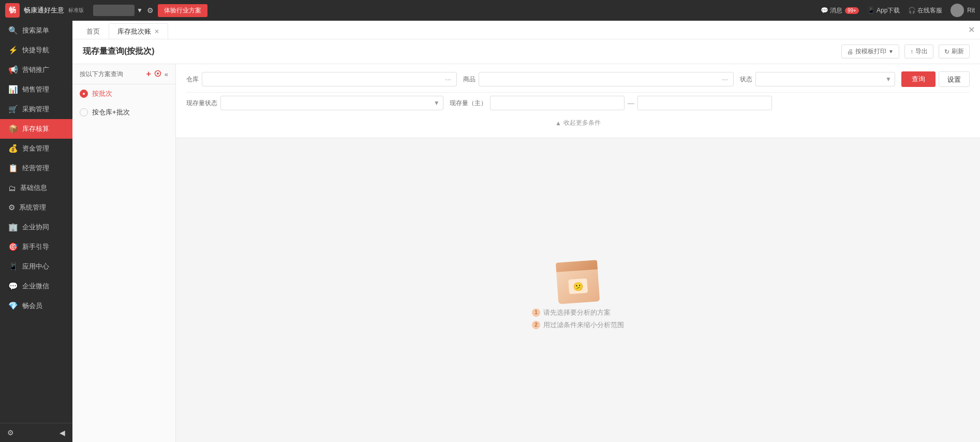 The width and height of the screenshot is (980, 442). What do you see at coordinates (582, 123) in the screenshot?
I see `collapse-text: 收起更多条件` at bounding box center [582, 123].